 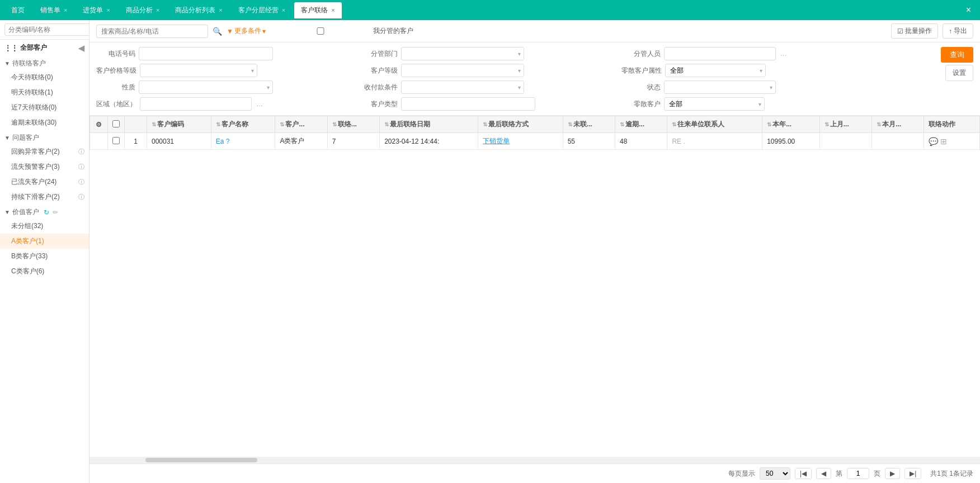 I want to click on nav-product-analysis-list: 商品分析列表 ×, so click(x=199, y=10).